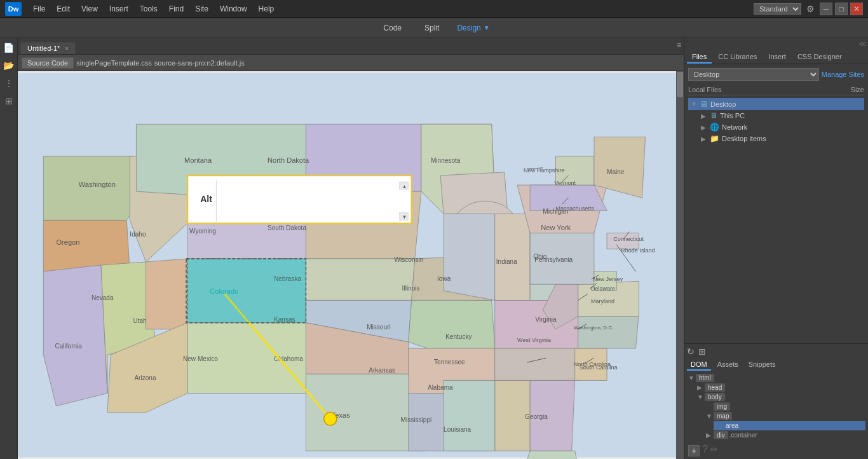  I want to click on svg-text: South Dakota, so click(287, 228).